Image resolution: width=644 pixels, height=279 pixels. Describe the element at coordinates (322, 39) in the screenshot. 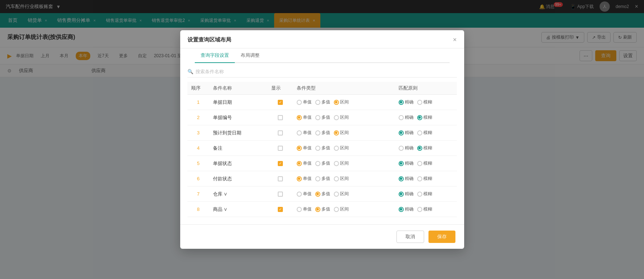

I see `modal-header: 设置查询区域布局 ×` at that location.